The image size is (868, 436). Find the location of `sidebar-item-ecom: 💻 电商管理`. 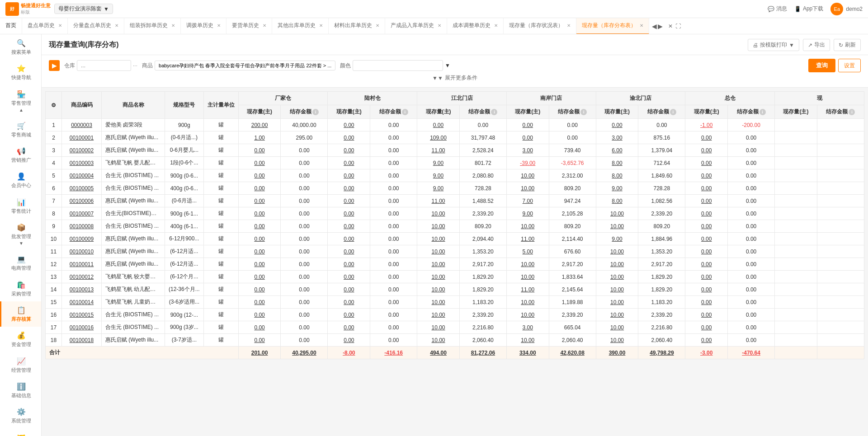

sidebar-item-ecom: 💻 电商管理 is located at coordinates (21, 263).